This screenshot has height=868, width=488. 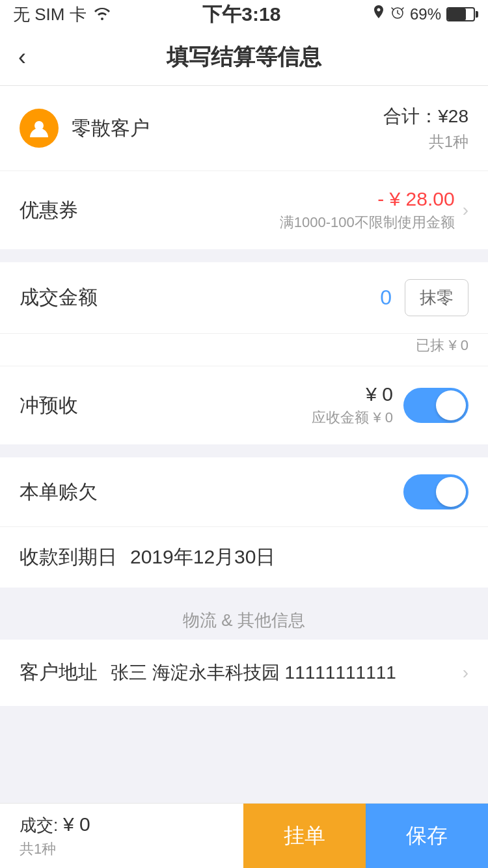 What do you see at coordinates (379, 298) in the screenshot?
I see `deal-amount-input: 0` at bounding box center [379, 298].